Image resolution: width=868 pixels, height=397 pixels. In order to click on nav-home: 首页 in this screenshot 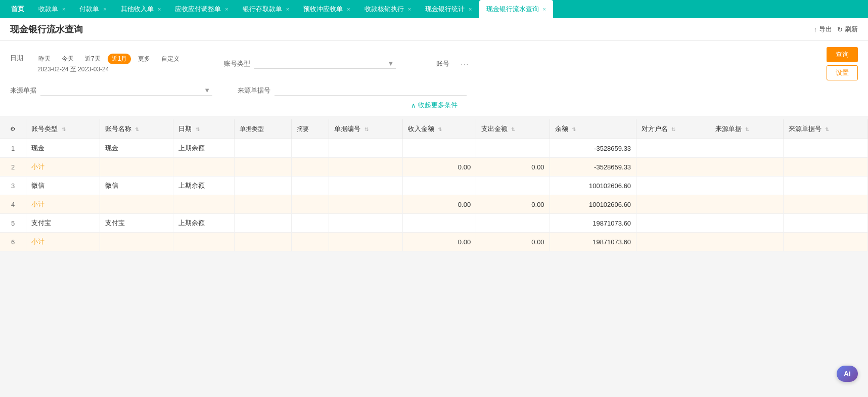, I will do `click(18, 9)`.